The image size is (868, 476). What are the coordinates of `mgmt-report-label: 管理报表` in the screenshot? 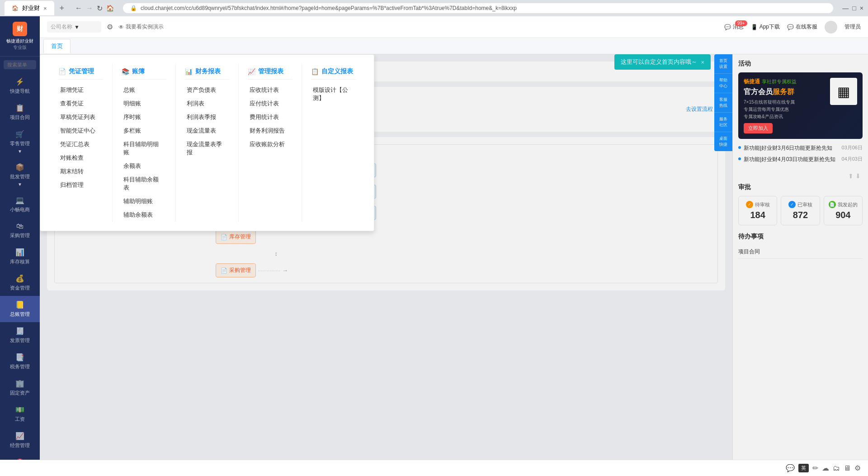 It's located at (271, 71).